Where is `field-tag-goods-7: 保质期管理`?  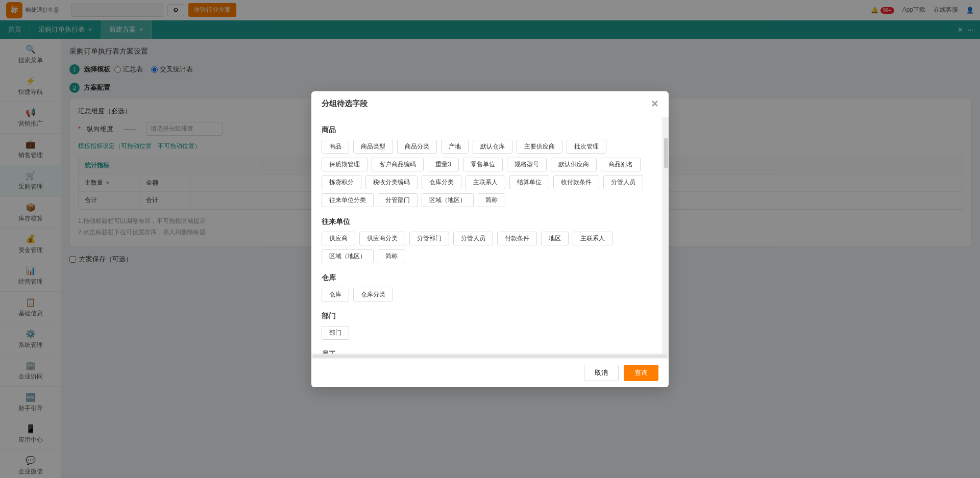 field-tag-goods-7: 保质期管理 is located at coordinates (345, 164).